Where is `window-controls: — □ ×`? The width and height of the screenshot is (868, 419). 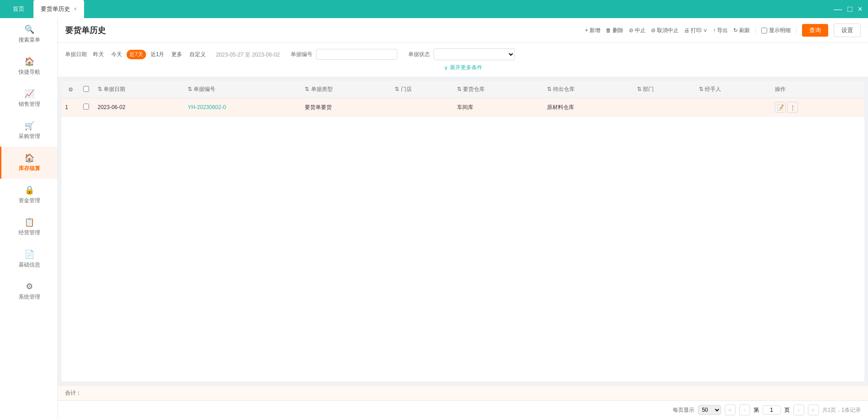
window-controls: — □ × is located at coordinates (848, 9).